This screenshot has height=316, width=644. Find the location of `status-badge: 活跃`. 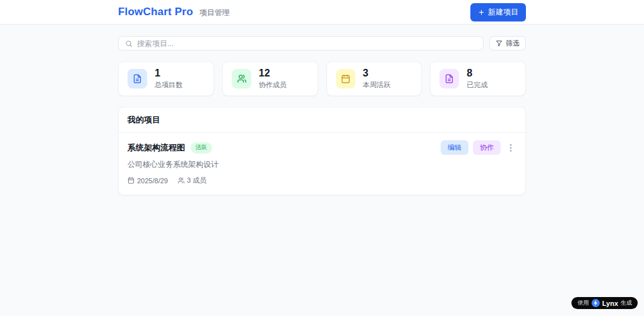

status-badge: 活跃 is located at coordinates (201, 148).